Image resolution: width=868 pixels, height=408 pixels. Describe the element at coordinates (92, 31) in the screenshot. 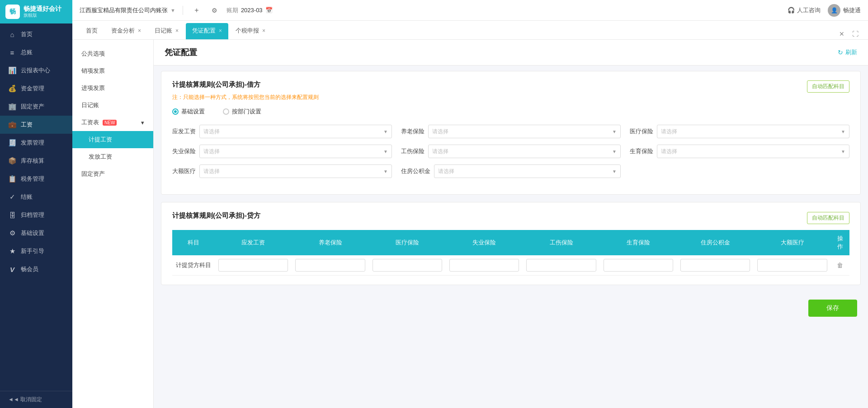

I see `tab-home: 首页` at that location.